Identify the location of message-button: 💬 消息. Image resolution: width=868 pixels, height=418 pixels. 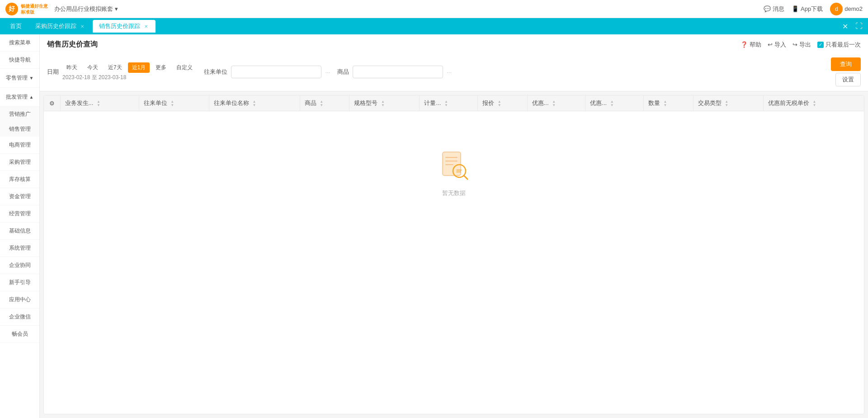
(774, 9).